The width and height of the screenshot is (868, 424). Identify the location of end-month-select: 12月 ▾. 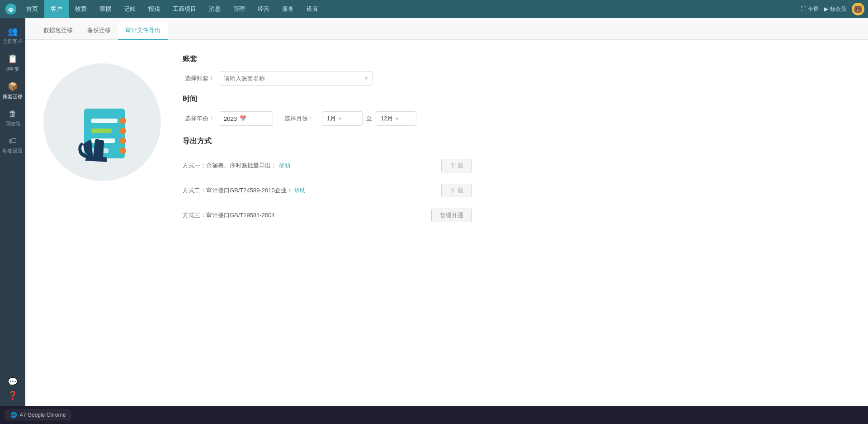
(396, 119).